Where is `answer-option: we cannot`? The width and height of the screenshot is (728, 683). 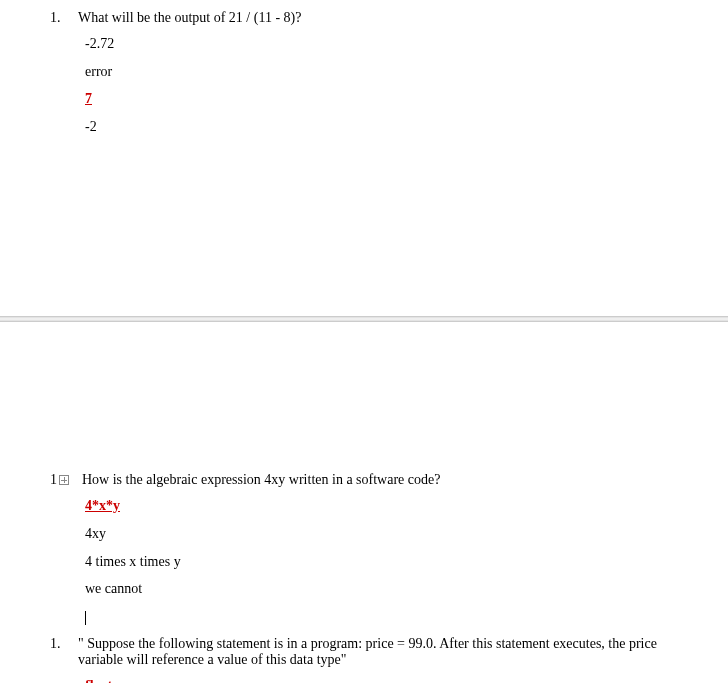
answer-option: we cannot is located at coordinates (382, 589).